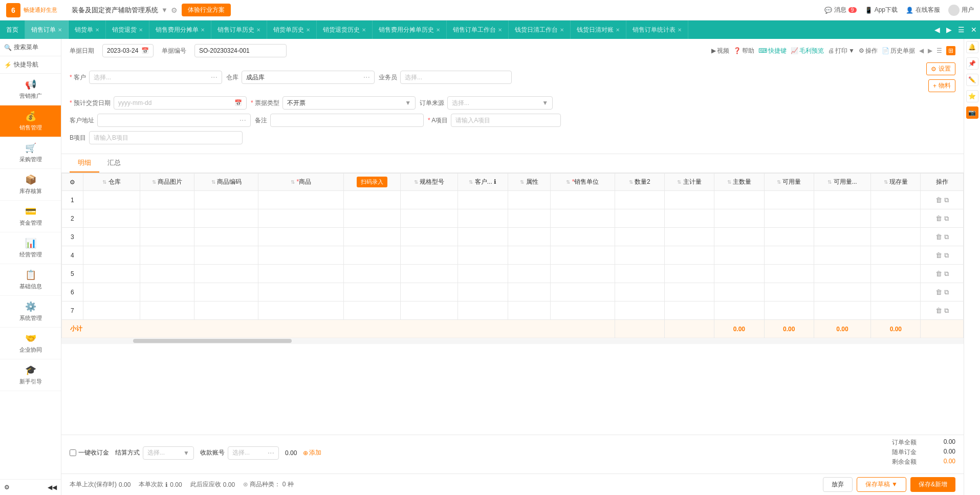 This screenshot has width=980, height=495. Describe the element at coordinates (429, 182) in the screenshot. I see `th-spec: ⇅ 规格型号` at that location.